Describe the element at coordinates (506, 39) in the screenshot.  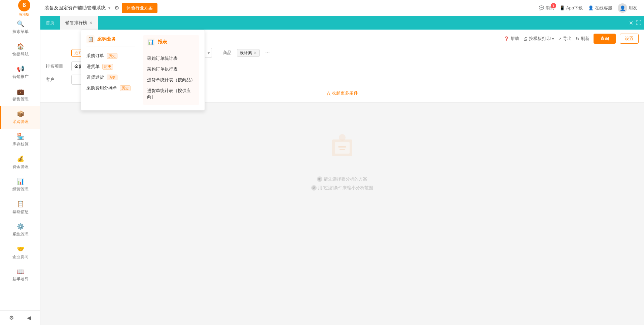
I see `help-icon: ❓` at that location.